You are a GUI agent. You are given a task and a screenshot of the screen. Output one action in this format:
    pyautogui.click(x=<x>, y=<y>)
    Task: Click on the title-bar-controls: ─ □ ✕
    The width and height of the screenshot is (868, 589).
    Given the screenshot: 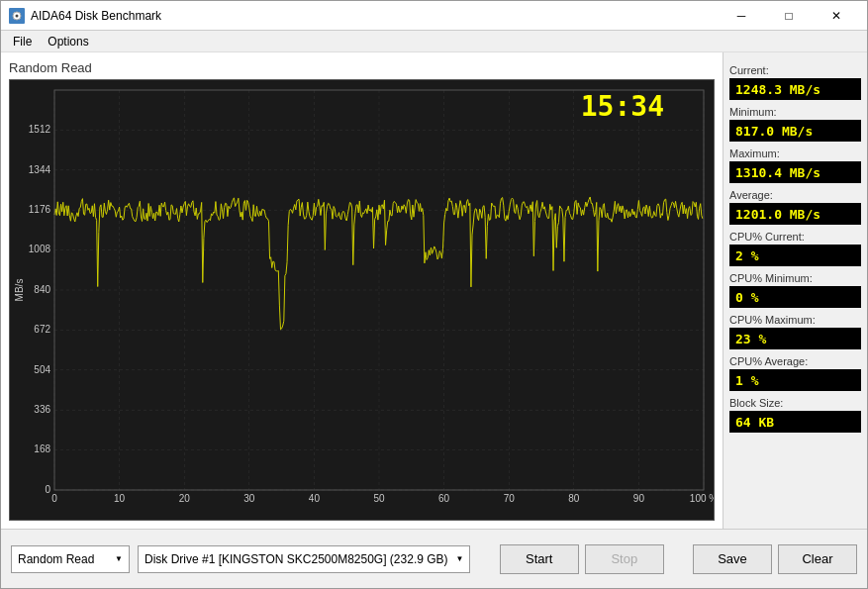 What is the action you would take?
    pyautogui.click(x=789, y=16)
    